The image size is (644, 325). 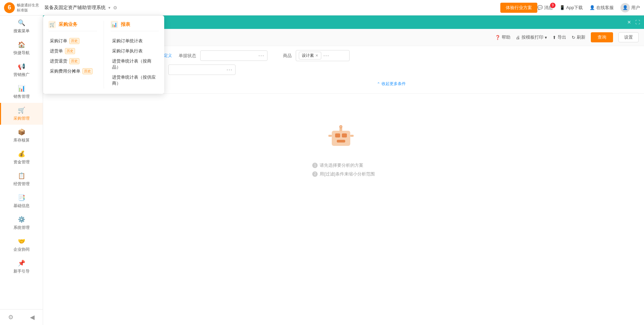 What do you see at coordinates (638, 22) in the screenshot?
I see `tab-expand-icon: ⛶` at bounding box center [638, 22].